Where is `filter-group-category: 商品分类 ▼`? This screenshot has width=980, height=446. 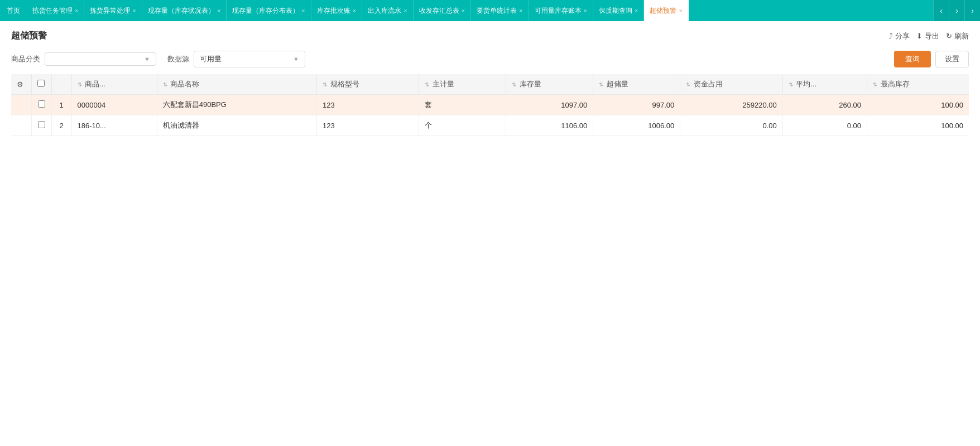
filter-group-category: 商品分类 ▼ is located at coordinates (84, 59).